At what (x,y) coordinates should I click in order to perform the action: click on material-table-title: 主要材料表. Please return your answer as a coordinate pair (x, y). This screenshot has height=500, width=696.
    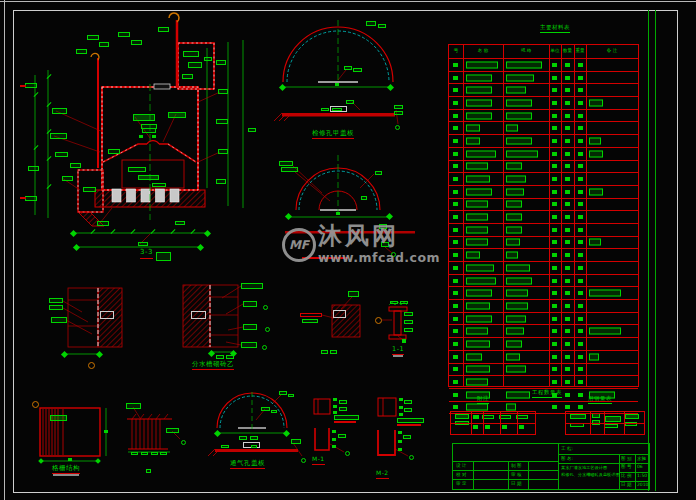
    Looking at the image, I should click on (555, 29).